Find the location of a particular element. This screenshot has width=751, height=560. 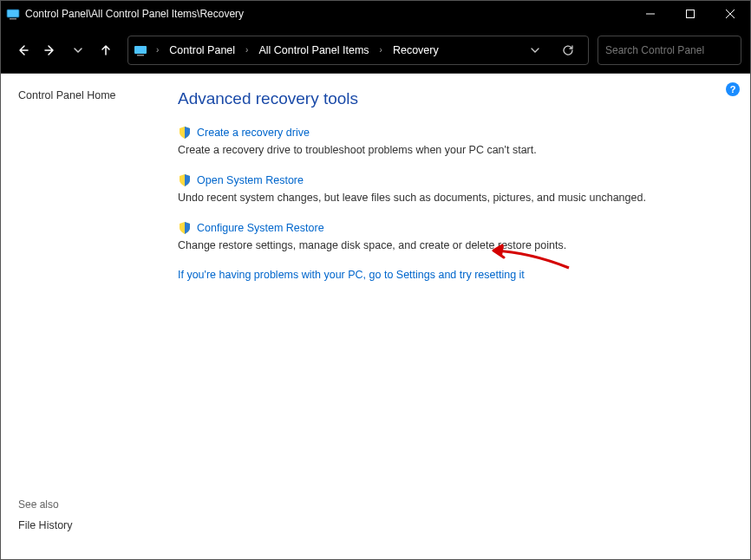

back-button is located at coordinates (23, 50).